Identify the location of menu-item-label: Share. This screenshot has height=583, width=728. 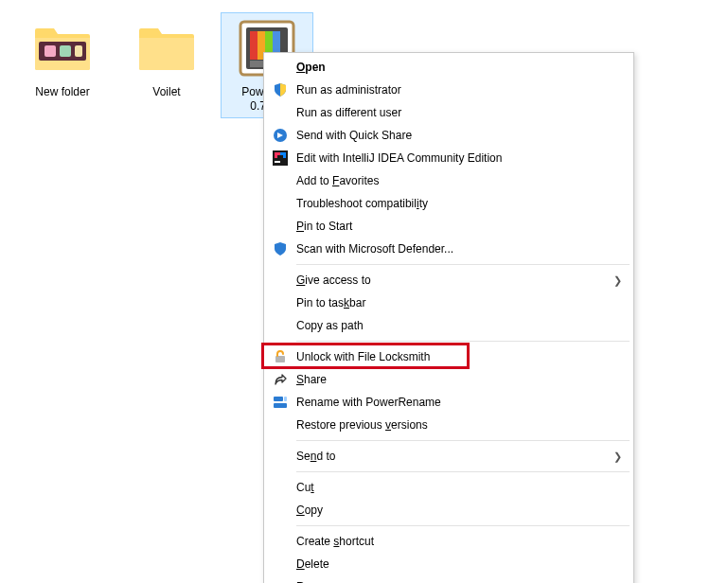
(453, 380).